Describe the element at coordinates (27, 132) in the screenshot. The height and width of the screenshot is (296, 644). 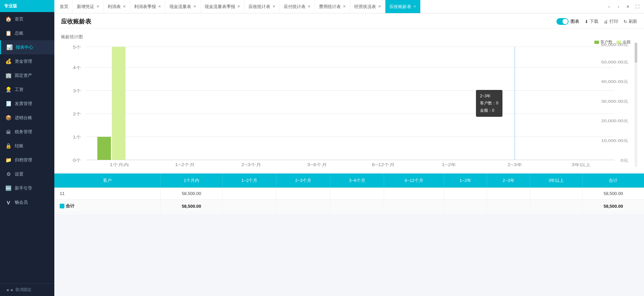
I see `sidebar-item-tax: 🏛 税务管理` at that location.